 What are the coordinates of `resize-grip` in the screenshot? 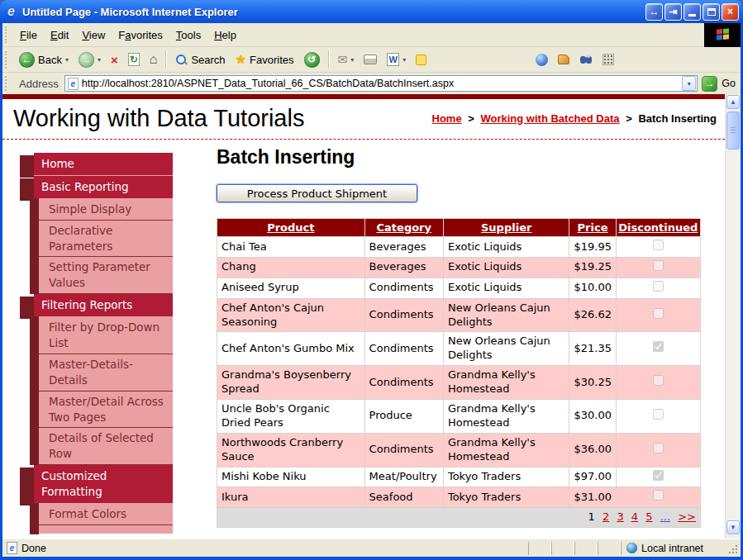 It's located at (732, 548).